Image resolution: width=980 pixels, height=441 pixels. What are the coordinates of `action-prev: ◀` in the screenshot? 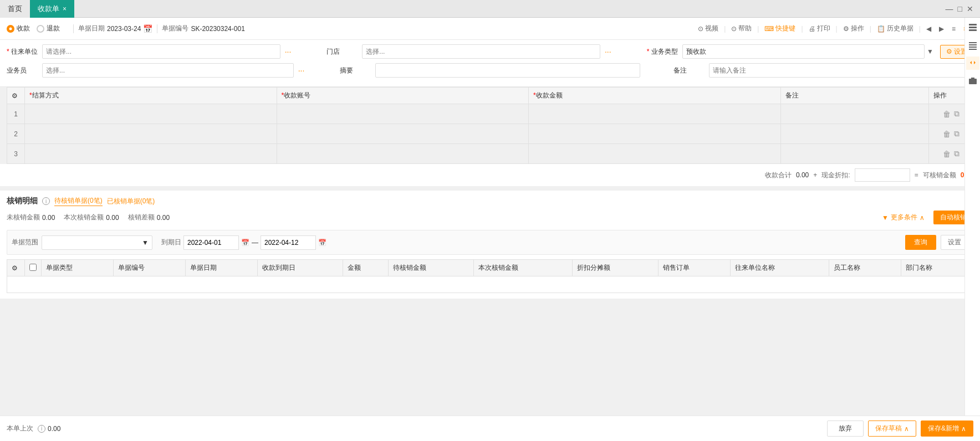 It's located at (929, 29).